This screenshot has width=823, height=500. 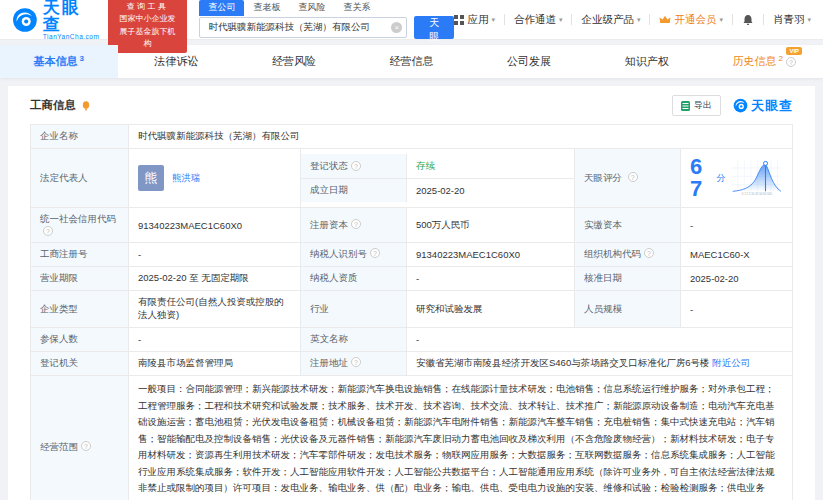 What do you see at coordinates (781, 58) in the screenshot?
I see `tab-count: 2` at bounding box center [781, 58].